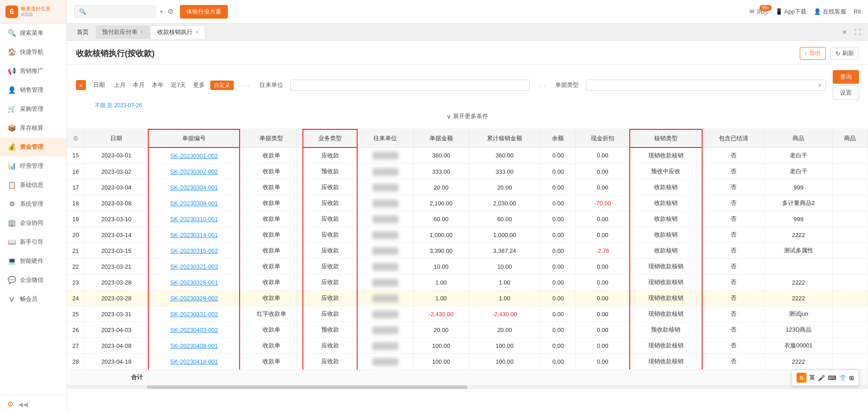  What do you see at coordinates (817, 12) in the screenshot?
I see `service-icon: 👤` at bounding box center [817, 12].